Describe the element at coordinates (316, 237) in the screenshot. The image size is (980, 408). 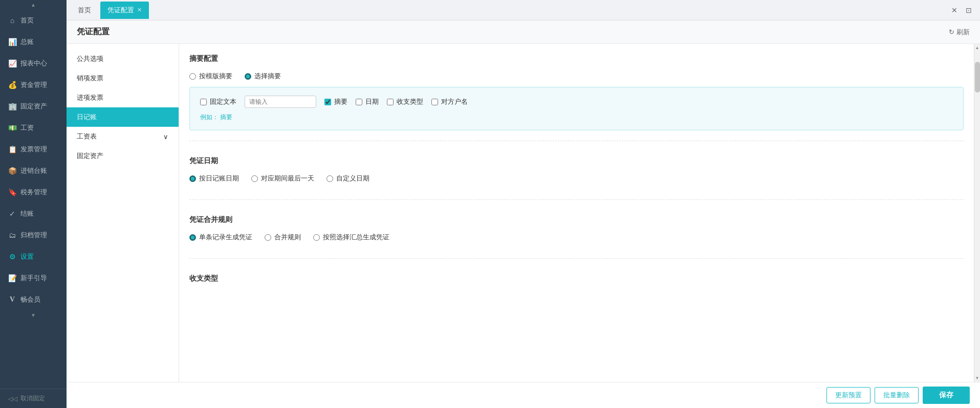
I see `radio-select-merge-input` at that location.